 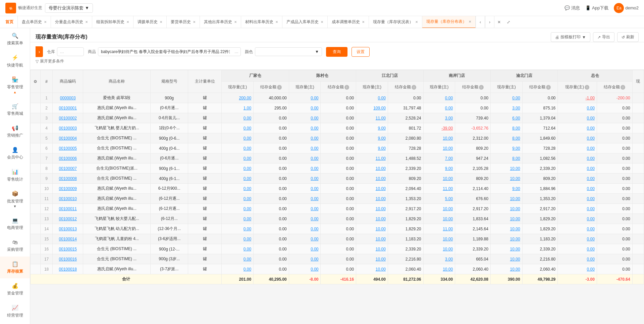 What do you see at coordinates (506, 118) in the screenshot?
I see `row-yuibei-stock: 6.00` at bounding box center [506, 118].